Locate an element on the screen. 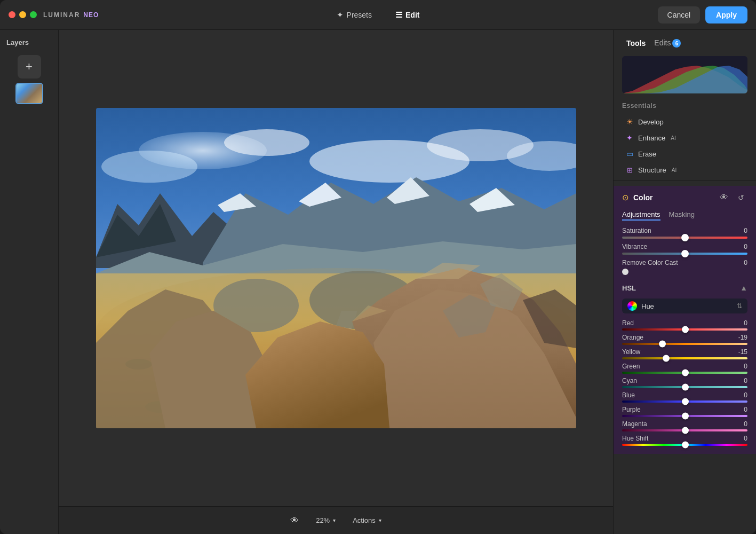  remove-cast-dot is located at coordinates (625, 272).